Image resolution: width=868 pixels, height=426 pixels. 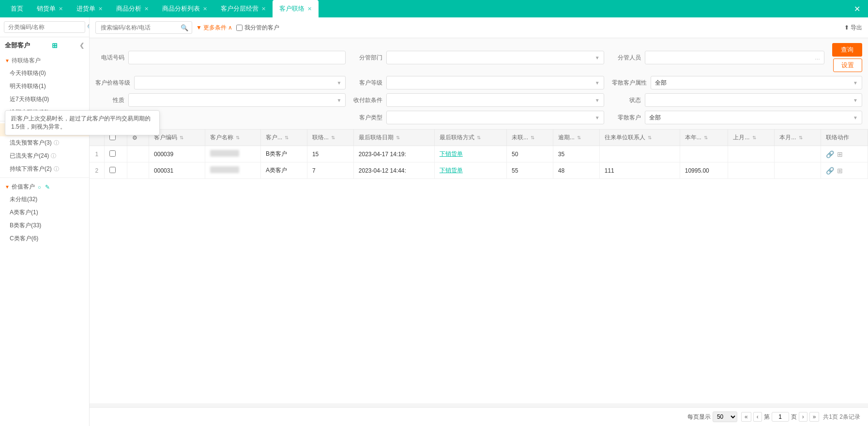 I want to click on sidebar-item-tomorrow: 明天待联络(1), so click(x=45, y=86).